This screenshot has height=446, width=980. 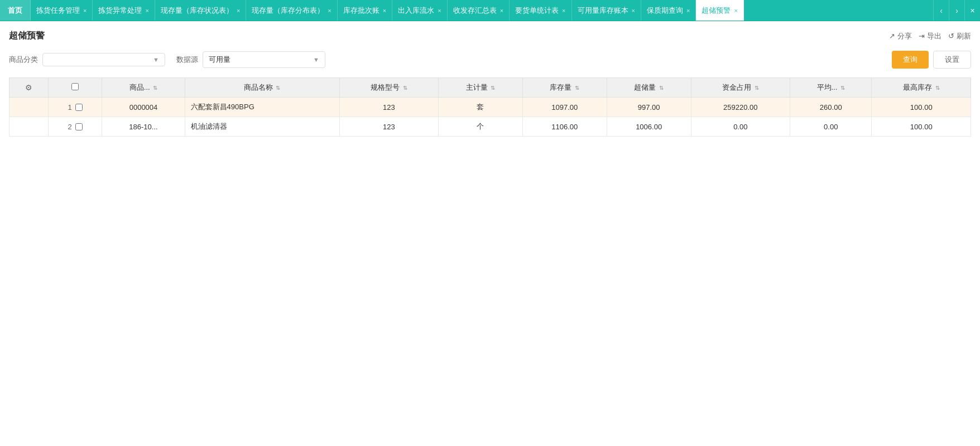 I want to click on col-spec-header: 规格型号 ⇅, so click(x=388, y=88).